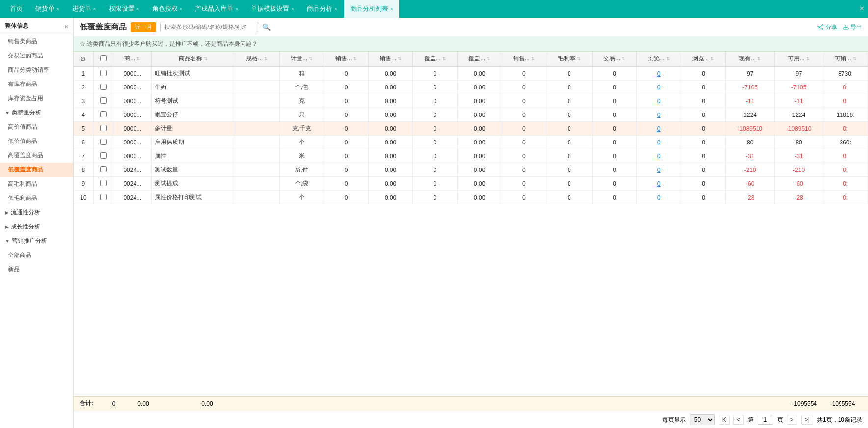  Describe the element at coordinates (807, 420) in the screenshot. I see `last-page-button: >|` at that location.